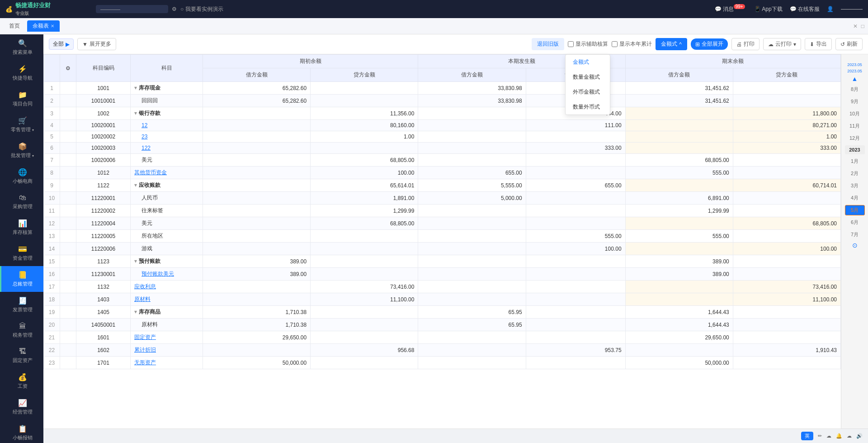 This screenshot has width=868, height=443. What do you see at coordinates (829, 436) in the screenshot?
I see `cloud-save-icon: ☁` at bounding box center [829, 436].